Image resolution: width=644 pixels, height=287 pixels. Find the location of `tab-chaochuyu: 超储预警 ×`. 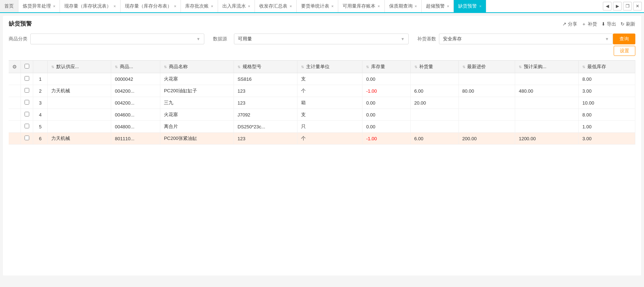

tab-chaochuyu: 超储预警 × is located at coordinates (438, 6).